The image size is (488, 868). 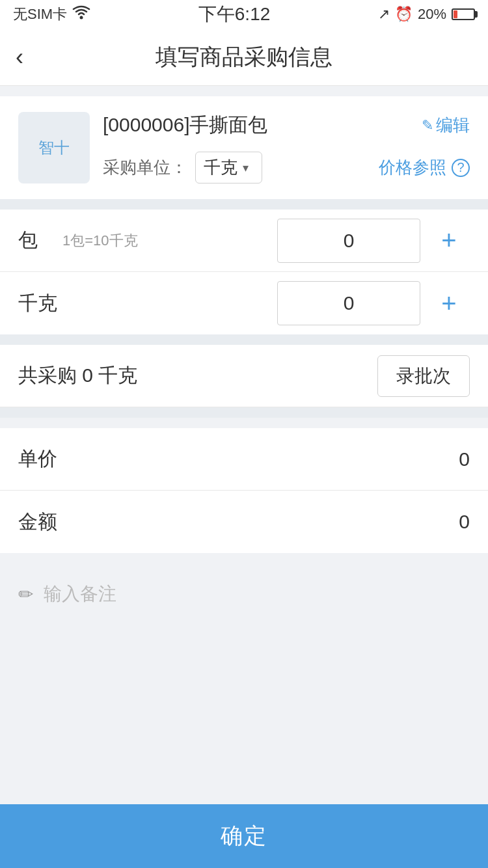 What do you see at coordinates (80, 594) in the screenshot?
I see `remark-placeholder: 输入备注` at bounding box center [80, 594].